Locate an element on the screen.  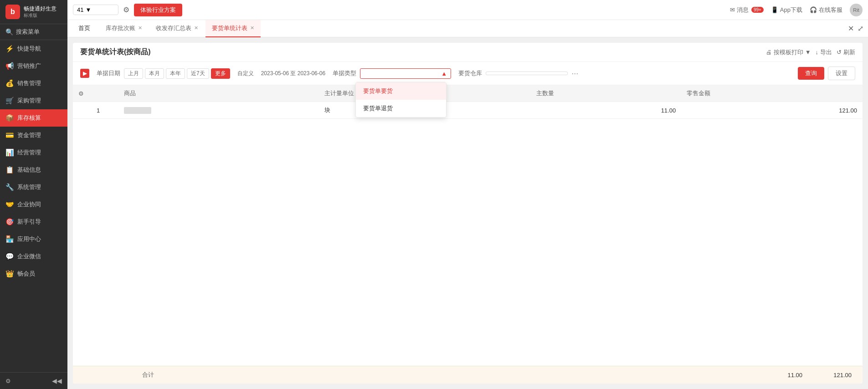
print-icon: 🖨 is located at coordinates (769, 52).